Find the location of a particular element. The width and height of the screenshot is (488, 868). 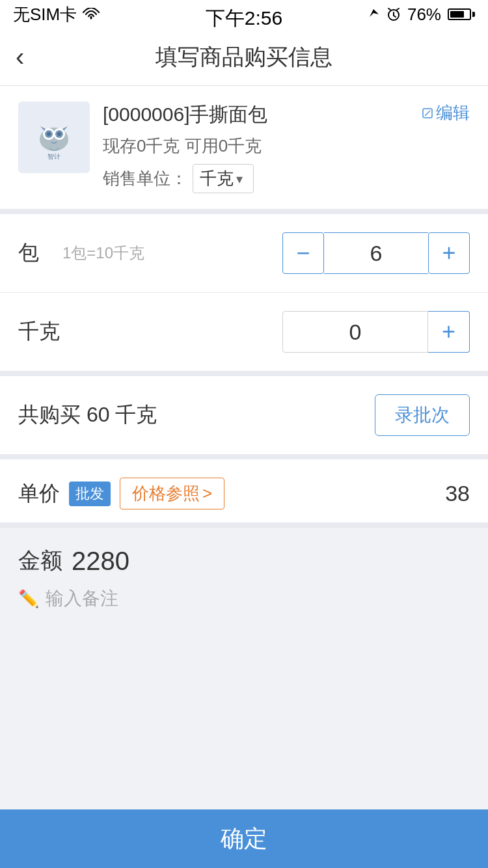

wifi-icon is located at coordinates (91, 14).